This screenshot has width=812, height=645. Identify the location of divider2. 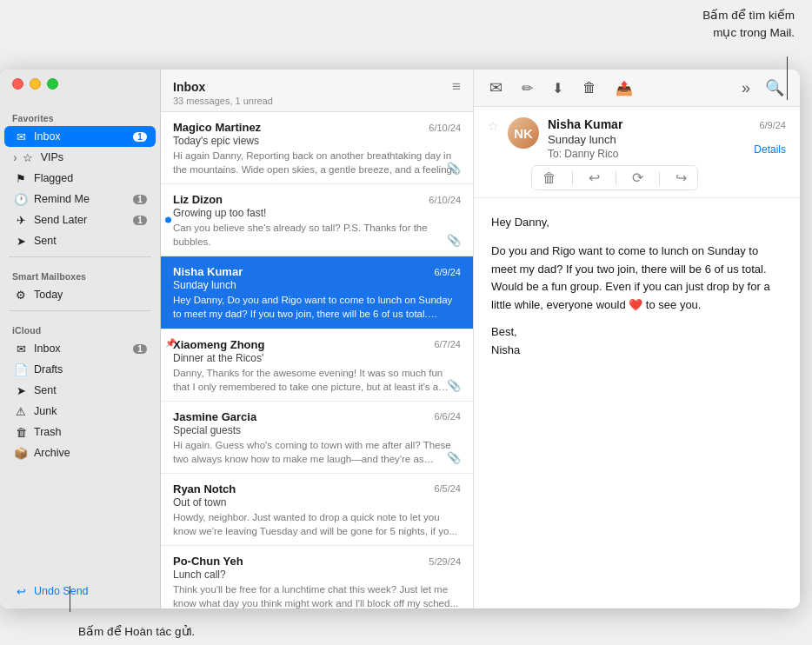
(616, 178).